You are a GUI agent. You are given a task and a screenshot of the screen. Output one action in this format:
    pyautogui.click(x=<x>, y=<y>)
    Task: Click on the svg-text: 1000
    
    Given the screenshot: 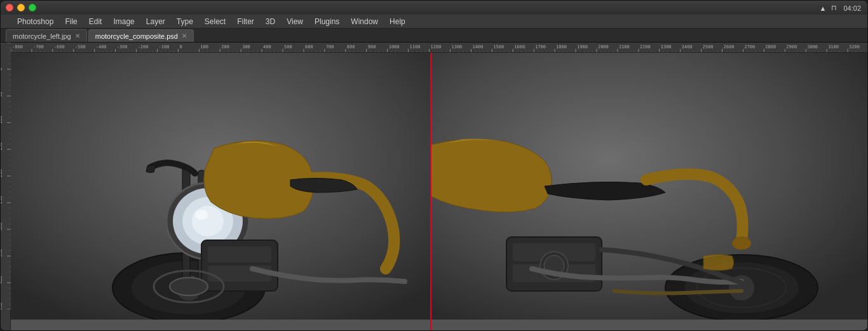 What is the action you would take?
    pyautogui.click(x=394, y=47)
    